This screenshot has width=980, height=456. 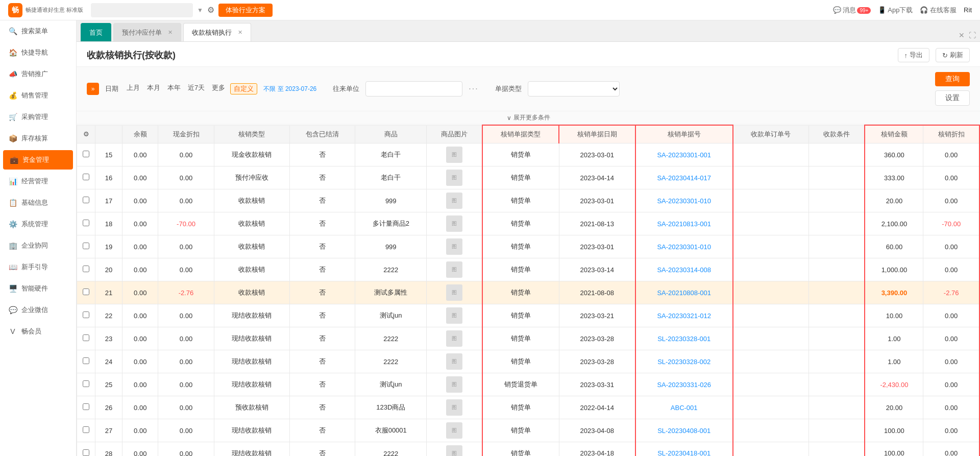 What do you see at coordinates (38, 331) in the screenshot?
I see `sidebar-item-member: V 畅会员` at bounding box center [38, 331].